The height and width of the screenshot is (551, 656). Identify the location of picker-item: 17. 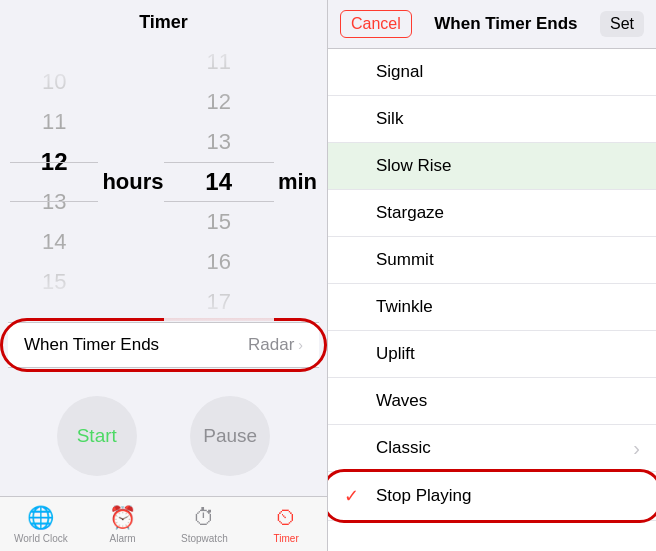
(219, 302).